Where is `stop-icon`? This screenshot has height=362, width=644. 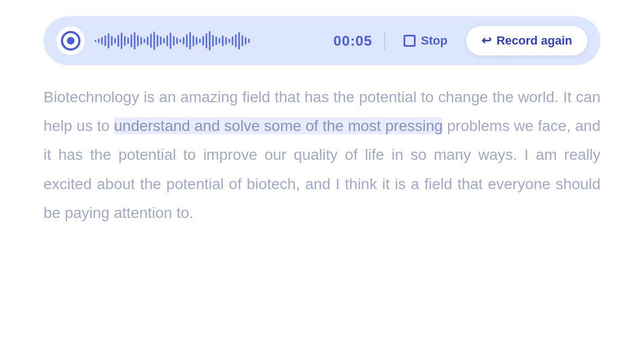
stop-icon is located at coordinates (410, 41).